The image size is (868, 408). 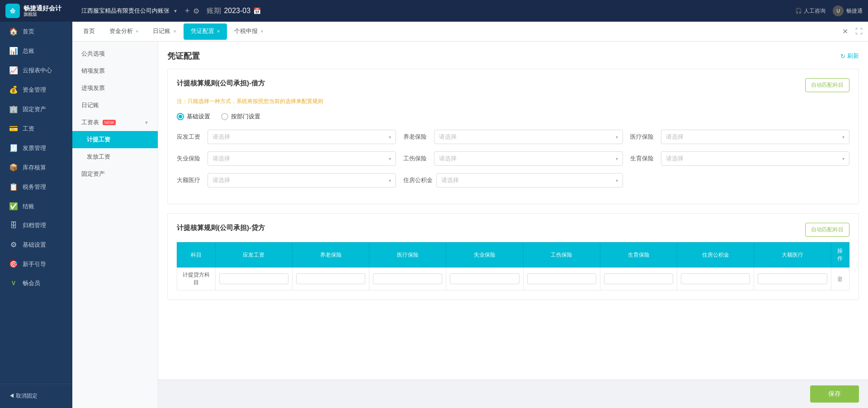 I want to click on left-nav: 公共选项 销项发票 进项发票 日记账 工资表 NEW ▼, so click(x=115, y=225).